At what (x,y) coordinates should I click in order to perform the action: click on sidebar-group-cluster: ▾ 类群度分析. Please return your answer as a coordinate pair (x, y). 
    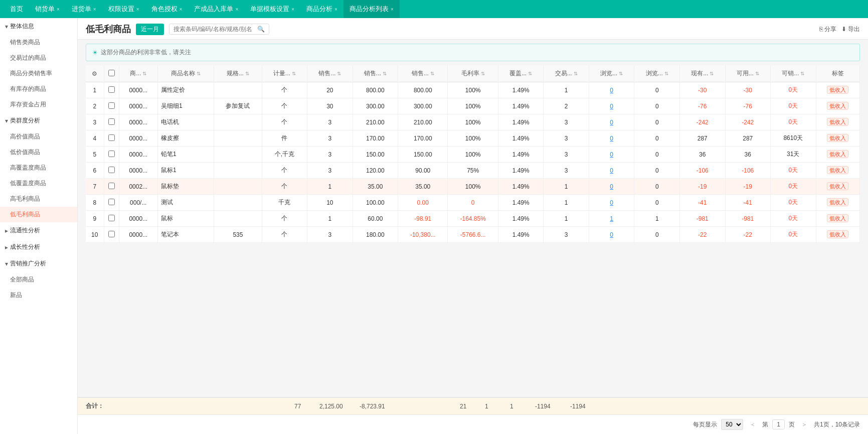
    Looking at the image, I should click on (39, 120).